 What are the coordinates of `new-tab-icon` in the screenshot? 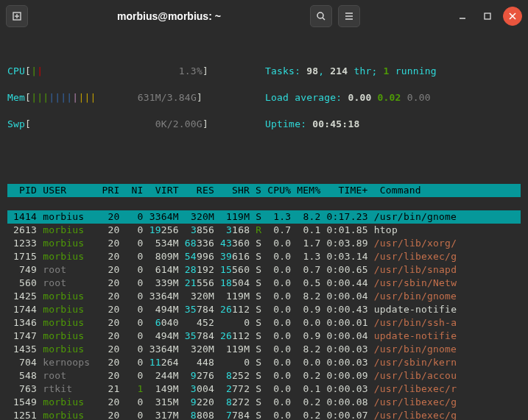 It's located at (17, 16).